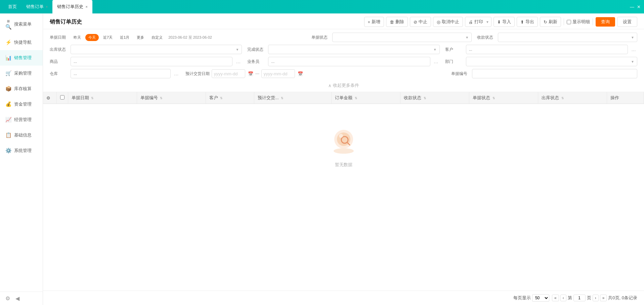 Image resolution: width=644 pixels, height=305 pixels. Describe the element at coordinates (579, 298) in the screenshot. I see `page-number-input` at that location.